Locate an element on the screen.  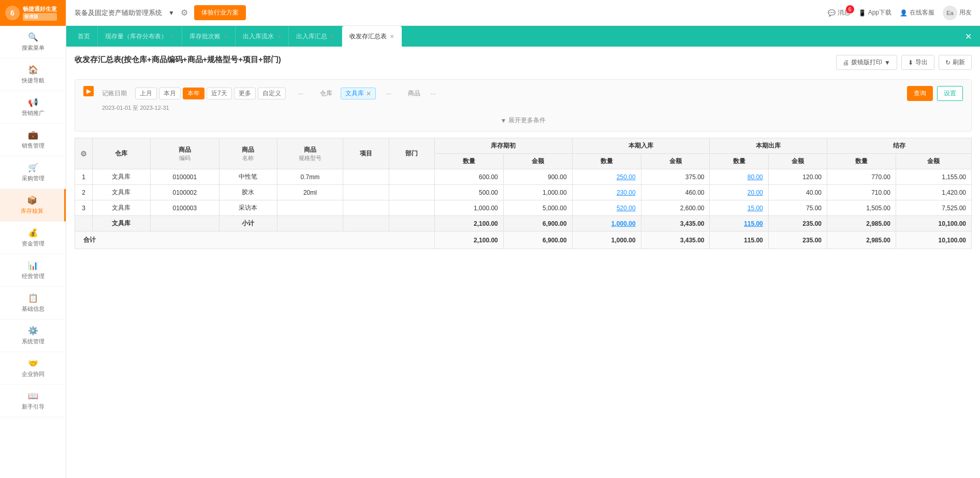
logo-icon: 6 is located at coordinates (12, 13).